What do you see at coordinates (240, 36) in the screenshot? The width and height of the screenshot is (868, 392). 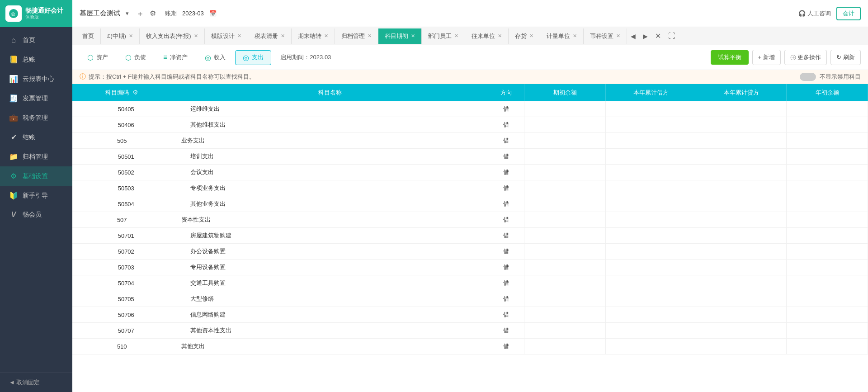 I see `tab-close-template: ✕` at bounding box center [240, 36].